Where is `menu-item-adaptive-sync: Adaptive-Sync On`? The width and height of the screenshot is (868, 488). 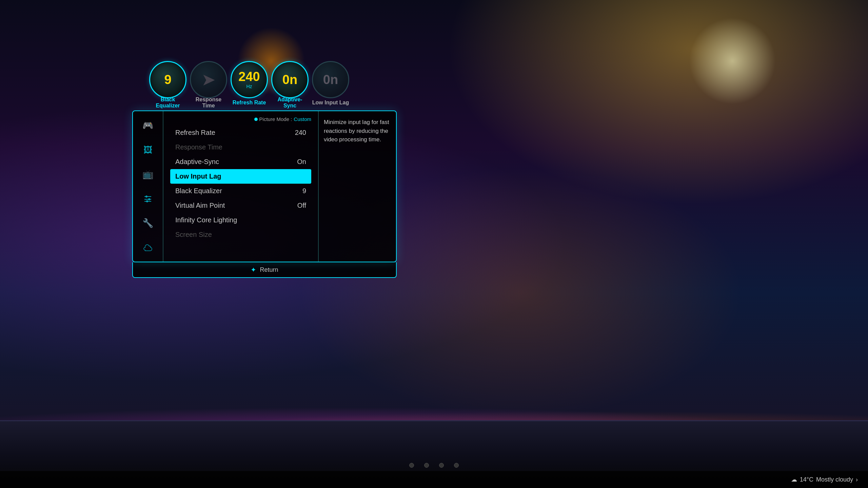 menu-item-adaptive-sync: Adaptive-Sync On is located at coordinates (241, 162).